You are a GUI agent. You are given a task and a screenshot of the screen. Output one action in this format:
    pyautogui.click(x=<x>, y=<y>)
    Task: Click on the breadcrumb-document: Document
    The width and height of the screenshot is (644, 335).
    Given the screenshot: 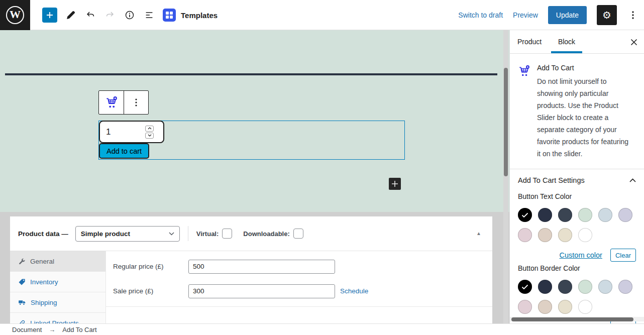 What is the action you would take?
    pyautogui.click(x=27, y=329)
    